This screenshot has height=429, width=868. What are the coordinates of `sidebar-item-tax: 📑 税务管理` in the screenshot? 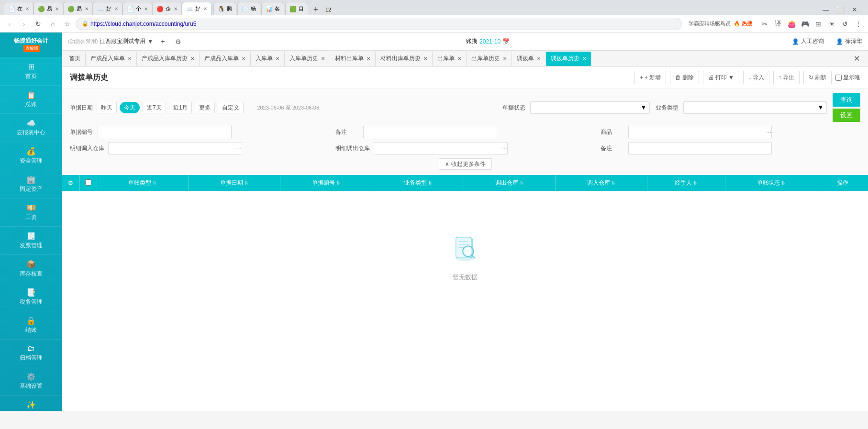 It's located at (31, 297).